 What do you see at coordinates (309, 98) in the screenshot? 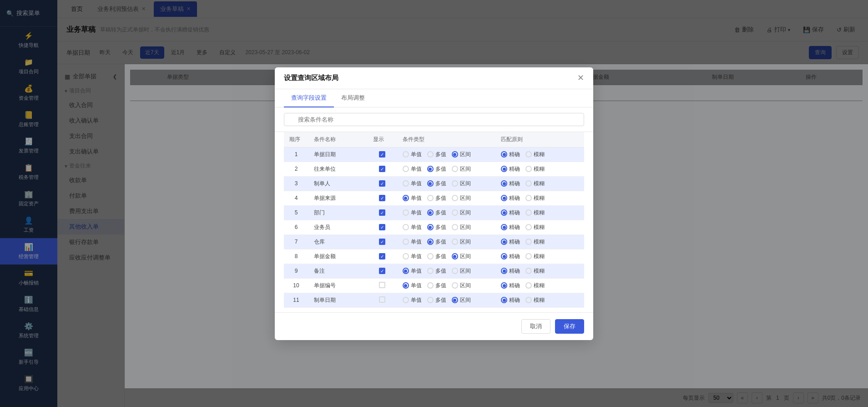
I see `modal-tab-field-settings: 查询字段设置` at bounding box center [309, 98].